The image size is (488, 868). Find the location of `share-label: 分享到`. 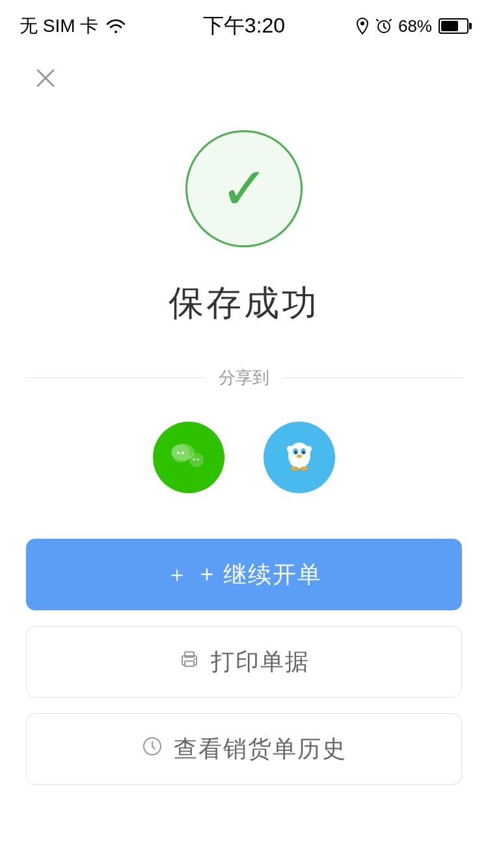

share-label: 分享到 is located at coordinates (244, 377).